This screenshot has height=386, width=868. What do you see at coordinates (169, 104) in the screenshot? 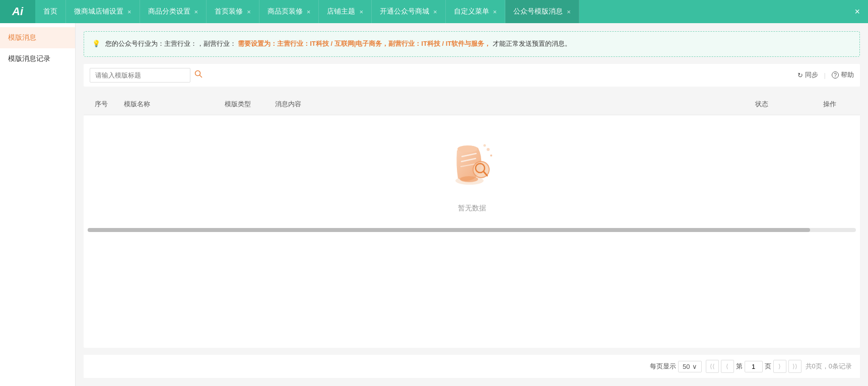
I see `col-header-name: 模版名称` at bounding box center [169, 104].